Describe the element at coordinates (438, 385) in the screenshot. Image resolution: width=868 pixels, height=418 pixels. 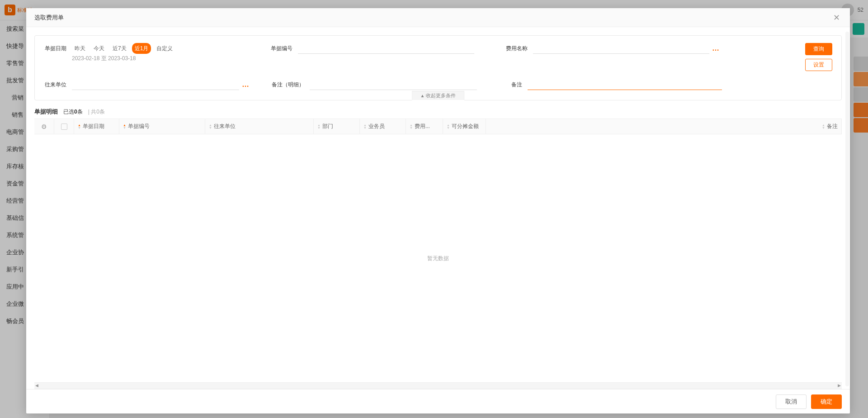
I see `horizontal-scrollbar` at that location.